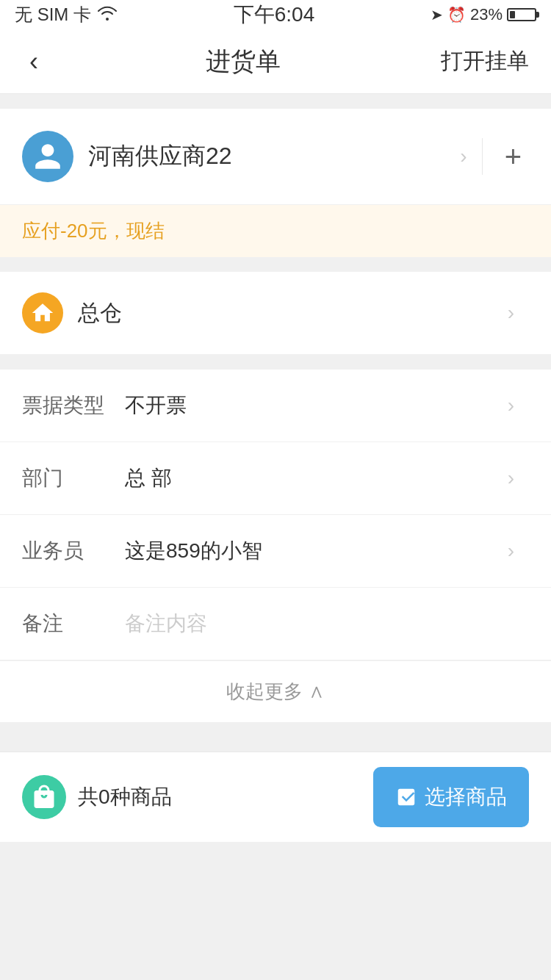  I want to click on notice-bar: 应付-20元，现结, so click(276, 231).